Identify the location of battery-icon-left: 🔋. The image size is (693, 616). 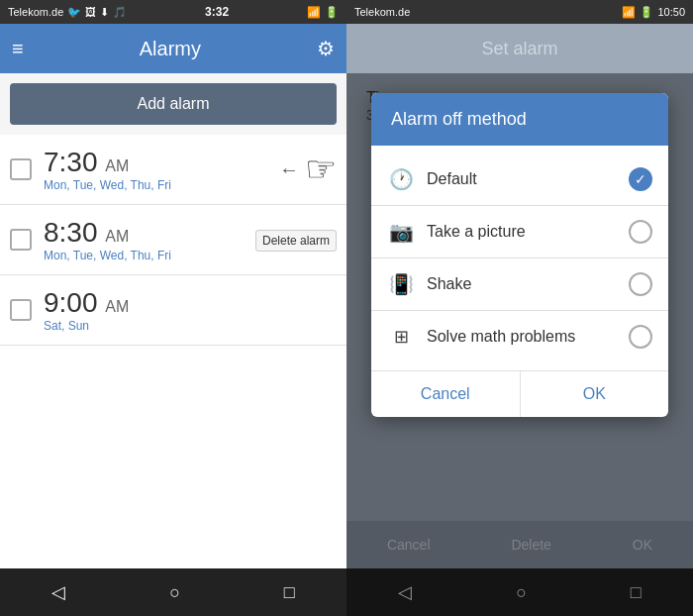
(332, 12).